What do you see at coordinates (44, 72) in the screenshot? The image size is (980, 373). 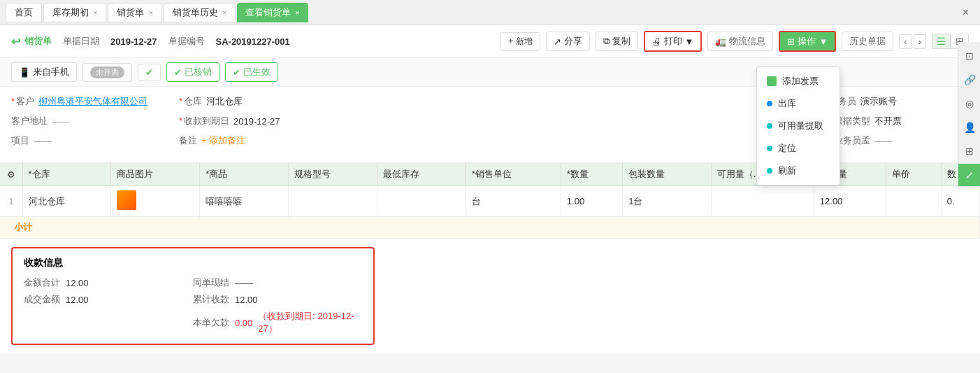 I see `from-phone-button: 📱 来自手机` at bounding box center [44, 72].